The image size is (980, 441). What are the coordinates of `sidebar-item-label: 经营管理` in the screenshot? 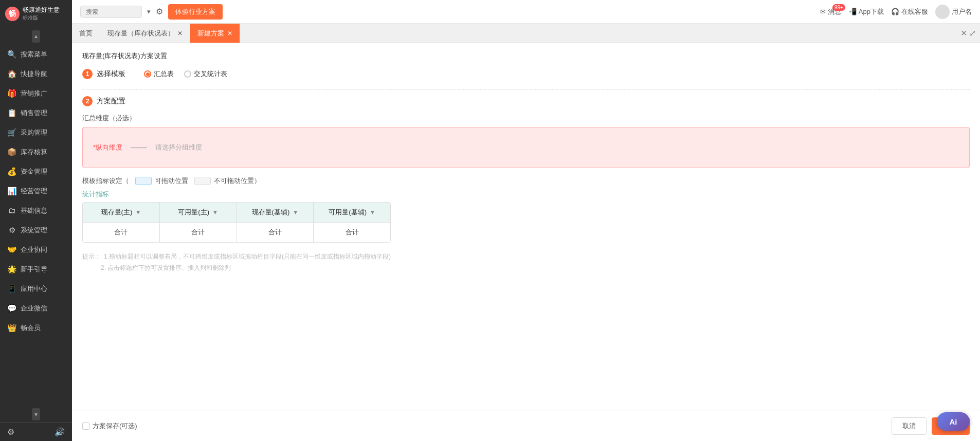 It's located at (34, 191).